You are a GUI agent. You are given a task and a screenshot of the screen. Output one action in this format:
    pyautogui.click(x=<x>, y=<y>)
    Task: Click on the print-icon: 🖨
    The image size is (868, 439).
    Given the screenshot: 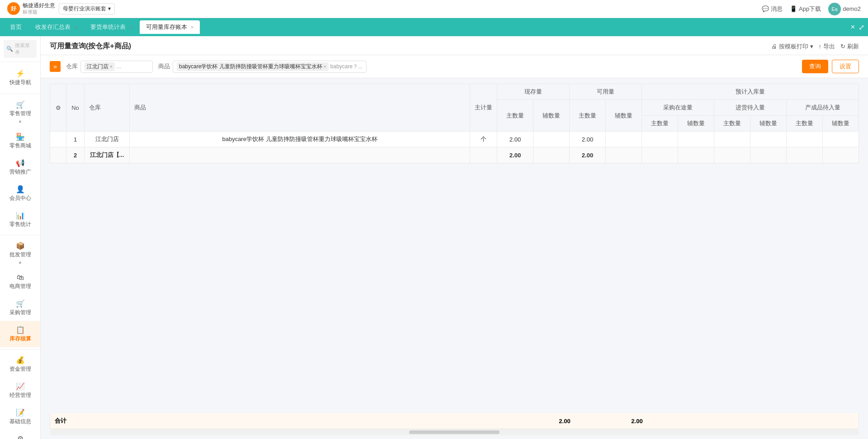 What is the action you would take?
    pyautogui.click(x=774, y=46)
    